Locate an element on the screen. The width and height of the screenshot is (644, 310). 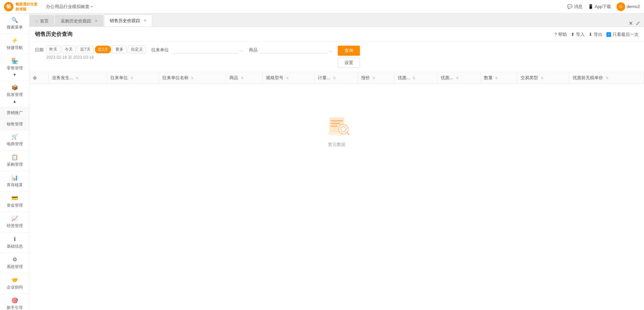
sidebar-item-quick-nav: ⚡ 快捷导航 is located at coordinates (15, 44).